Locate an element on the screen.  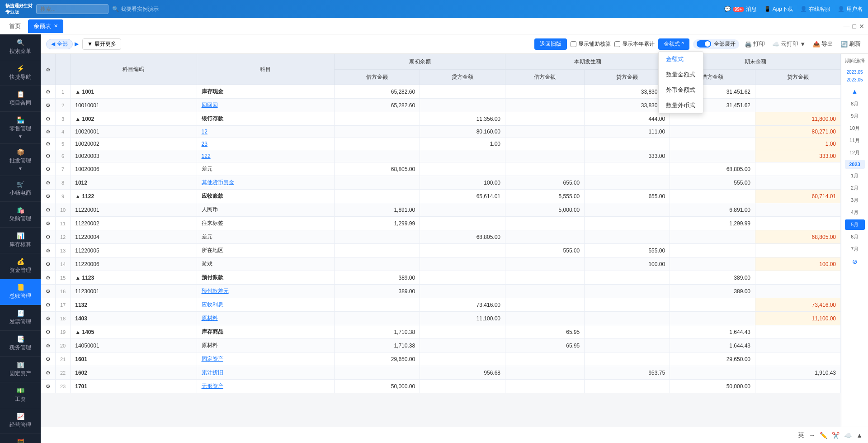
tab-close-button: ✕ is located at coordinates (862, 26).